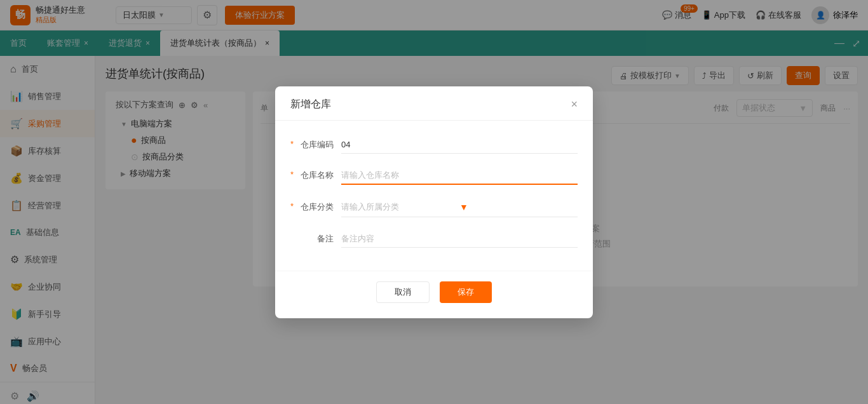  Describe the element at coordinates (466, 292) in the screenshot. I see `save-button: 保存` at that location.